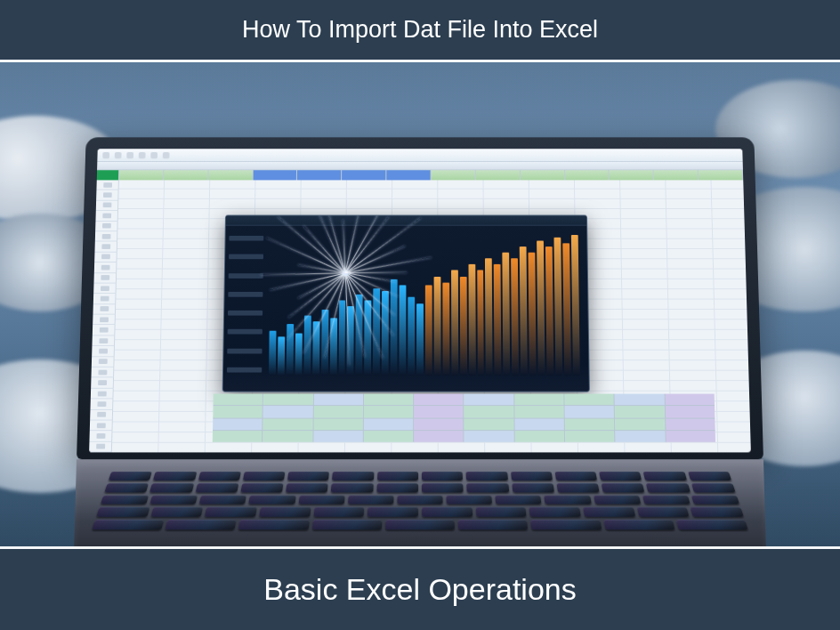 The width and height of the screenshot is (840, 630). What do you see at coordinates (420, 174) in the screenshot?
I see `column-headers` at bounding box center [420, 174].